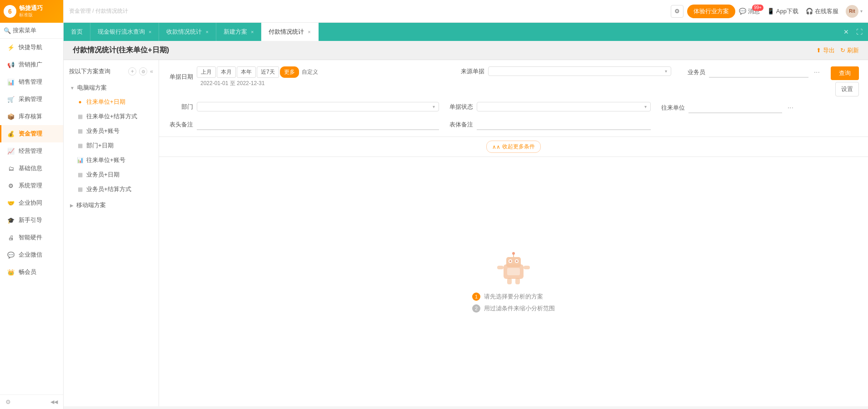 This screenshot has width=868, height=409. I want to click on filter-body-note-item: 表体备注, so click(550, 125).